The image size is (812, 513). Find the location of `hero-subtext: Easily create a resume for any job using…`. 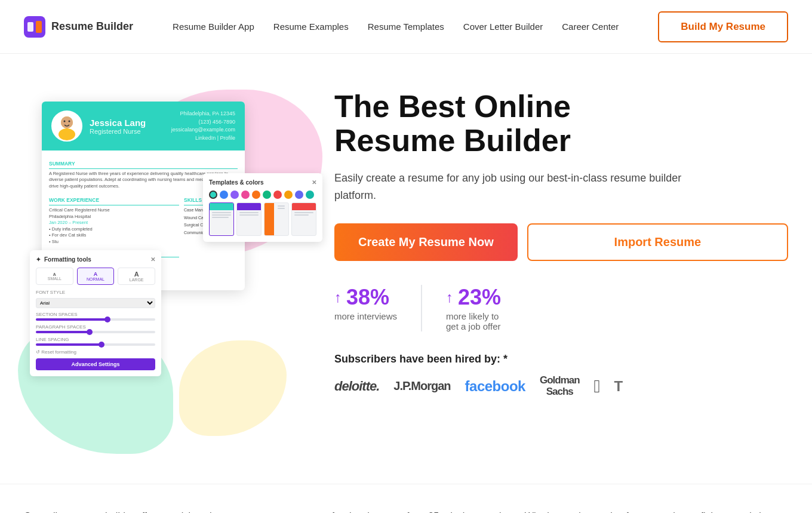

hero-subtext: Easily create a resume for any job using… is located at coordinates (513, 187).